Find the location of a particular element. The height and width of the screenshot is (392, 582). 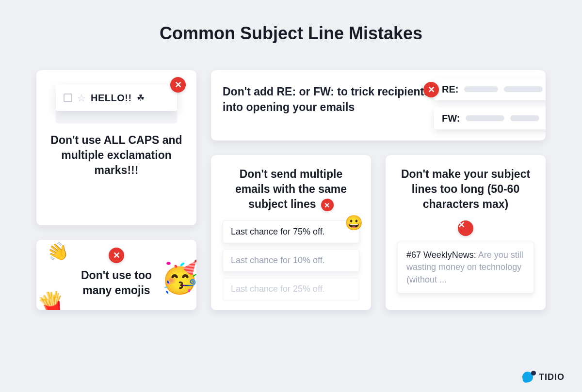

brand-logo: TIDIO is located at coordinates (543, 377).